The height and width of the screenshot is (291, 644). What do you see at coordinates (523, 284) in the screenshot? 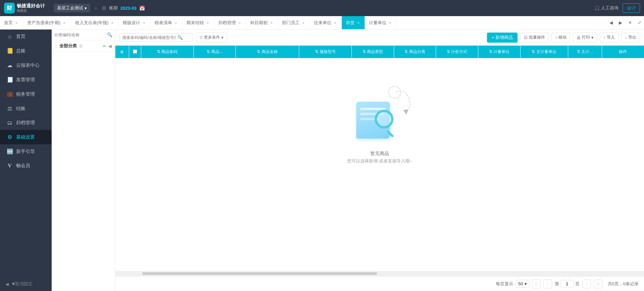
I see `per-page-select: 50 ▾` at bounding box center [523, 284].